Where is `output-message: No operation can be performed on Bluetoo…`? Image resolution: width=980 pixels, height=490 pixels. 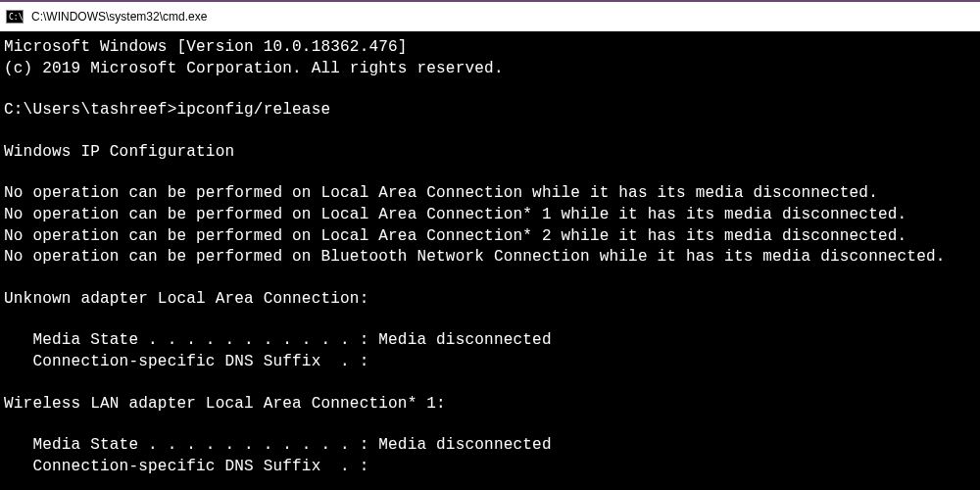
output-message: No operation can be performed on Bluetoo… is located at coordinates (490, 258).